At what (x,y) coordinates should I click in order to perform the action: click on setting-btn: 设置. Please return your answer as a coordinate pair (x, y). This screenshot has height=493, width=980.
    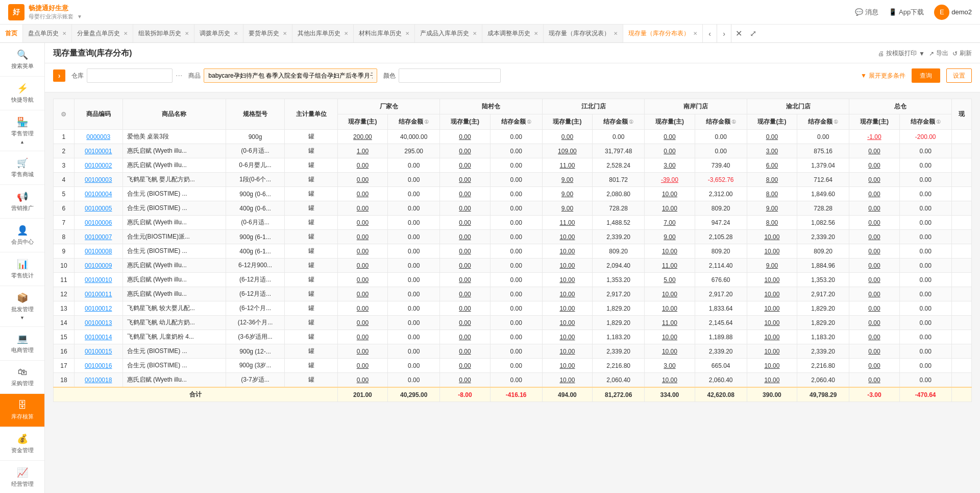
    Looking at the image, I should click on (959, 76).